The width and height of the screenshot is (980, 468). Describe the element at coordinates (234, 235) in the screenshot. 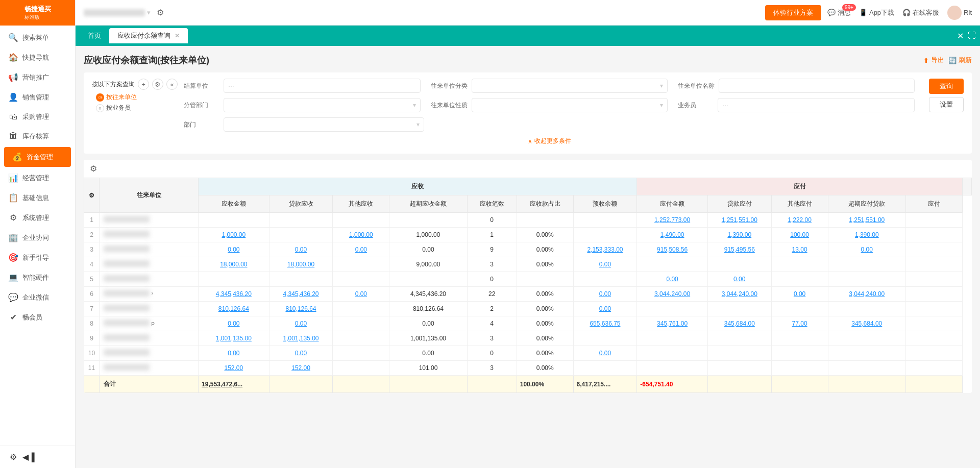

I see `cell-ar-amount: 1,000.00` at that location.